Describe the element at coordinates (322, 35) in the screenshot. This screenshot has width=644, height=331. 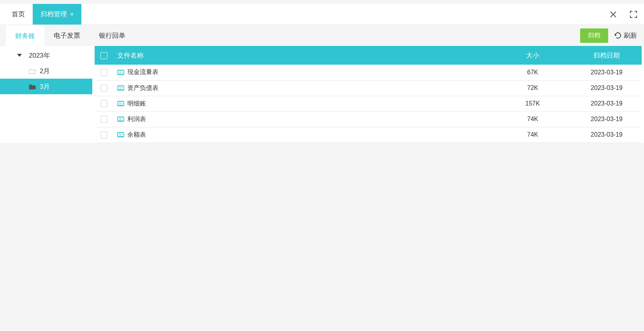
I see `sub-tab-bar: 财务账 电子发票 银行回单 归档 刷新` at that location.